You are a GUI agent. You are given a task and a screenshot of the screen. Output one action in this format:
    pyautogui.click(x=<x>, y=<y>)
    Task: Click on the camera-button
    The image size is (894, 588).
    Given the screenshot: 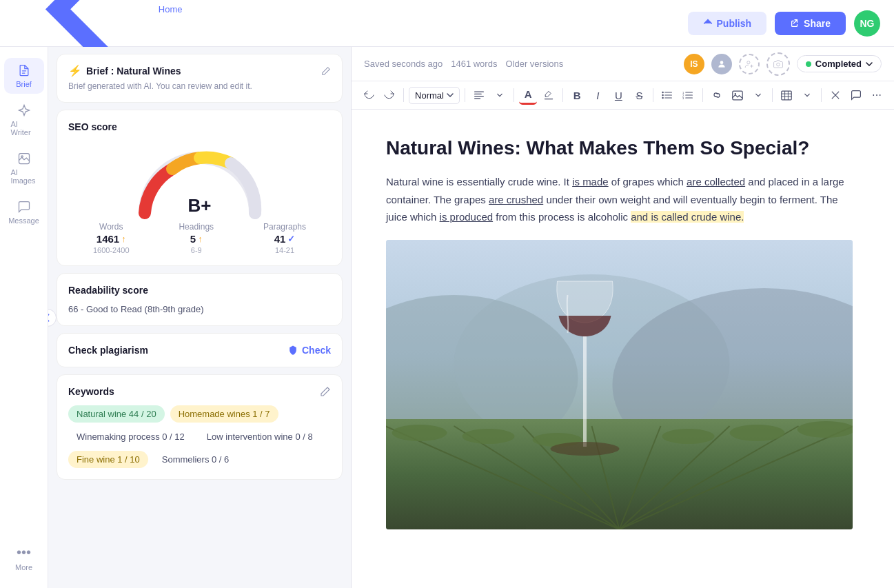 What is the action you would take?
    pyautogui.click(x=778, y=64)
    